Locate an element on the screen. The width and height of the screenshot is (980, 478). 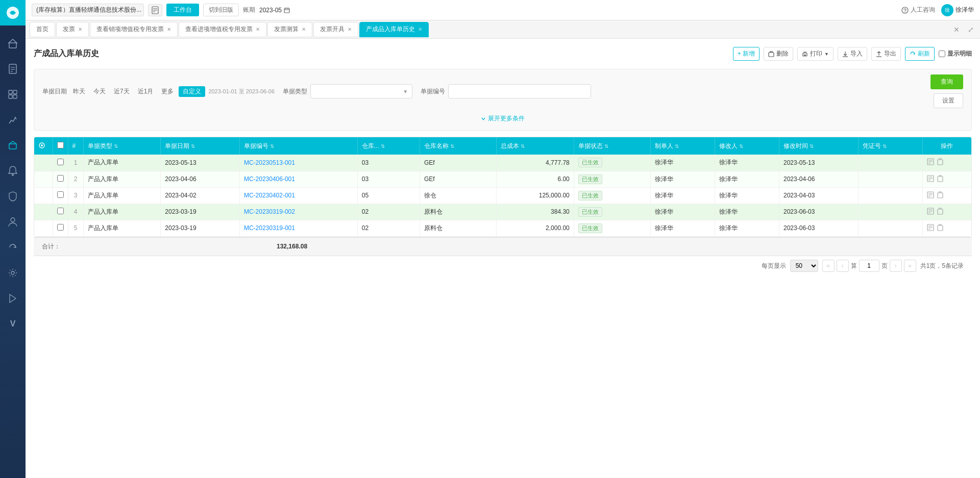
user-avatar: 徐 徐泽华 is located at coordinates (958, 10).